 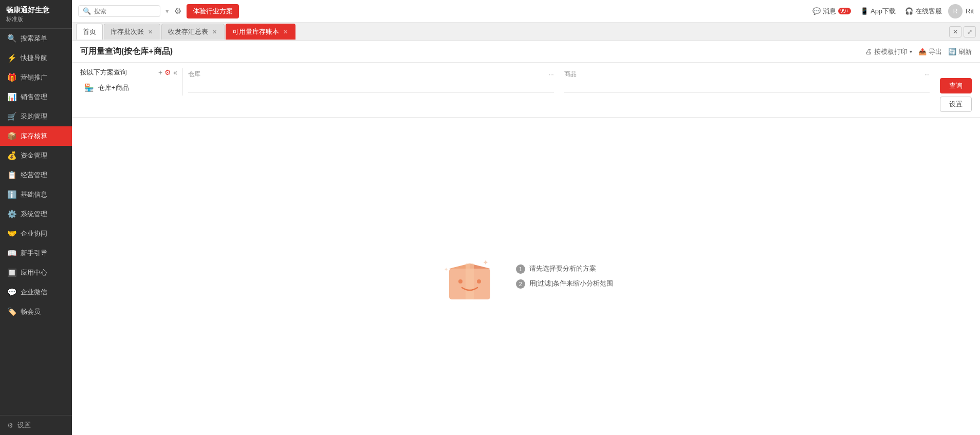 What do you see at coordinates (960, 52) in the screenshot?
I see `refresh-btn: 🔄 刷新` at bounding box center [960, 52].